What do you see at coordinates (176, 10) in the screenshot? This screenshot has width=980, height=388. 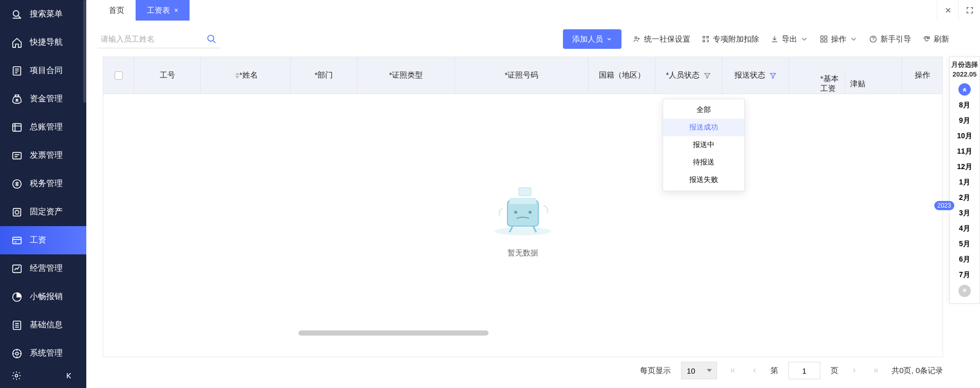 I see `close-icon: ×` at bounding box center [176, 10].